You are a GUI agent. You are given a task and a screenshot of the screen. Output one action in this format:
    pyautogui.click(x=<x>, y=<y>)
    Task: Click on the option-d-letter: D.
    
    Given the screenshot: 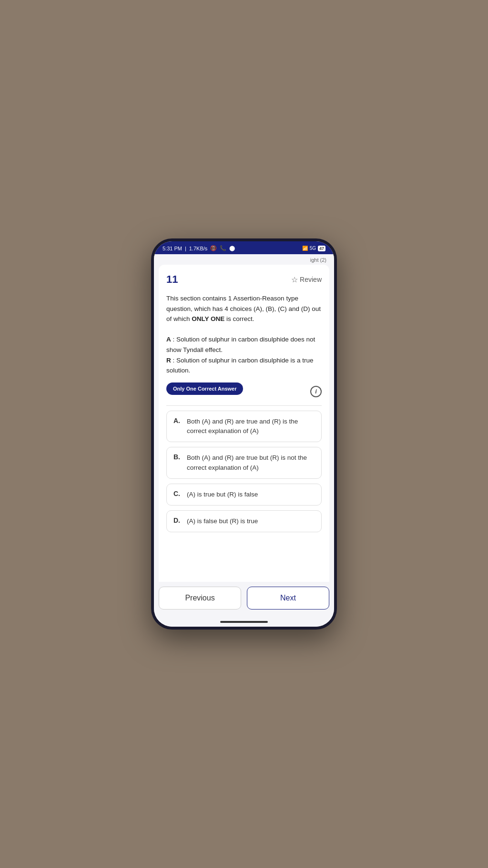 What is the action you would take?
    pyautogui.click(x=177, y=520)
    